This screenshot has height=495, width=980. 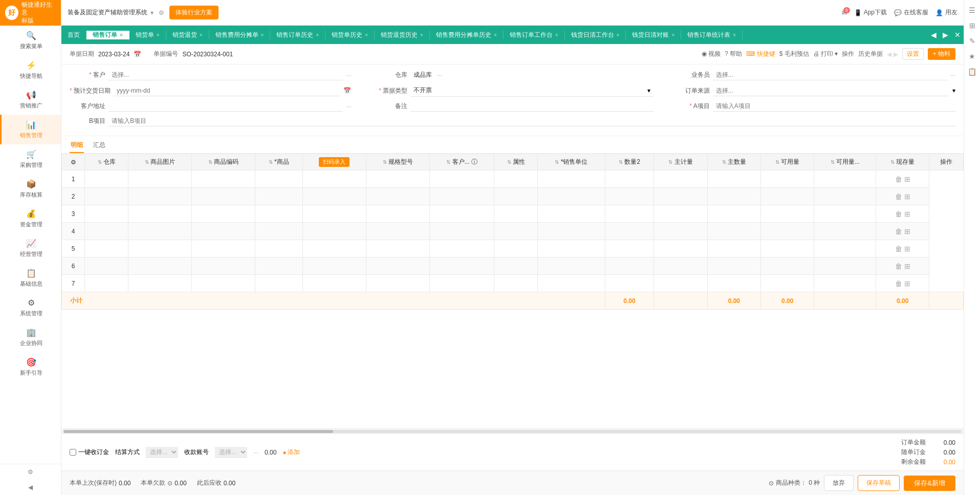 I want to click on user-area: 👤 用友, so click(x=947, y=12).